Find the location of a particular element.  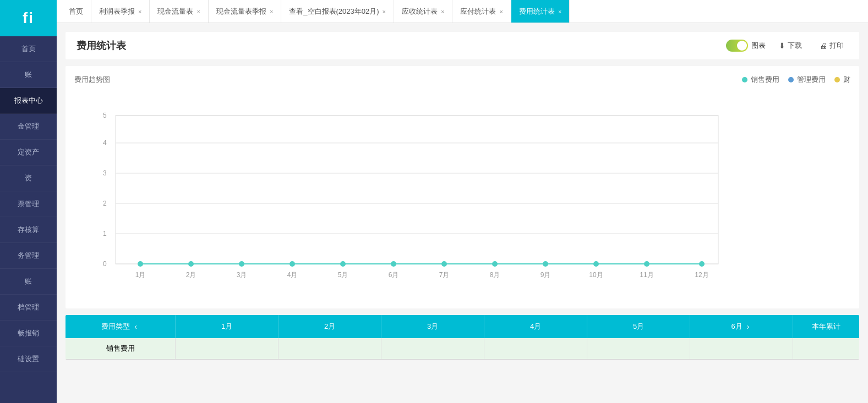

sidebar-item-home: 首页 is located at coordinates (29, 49).